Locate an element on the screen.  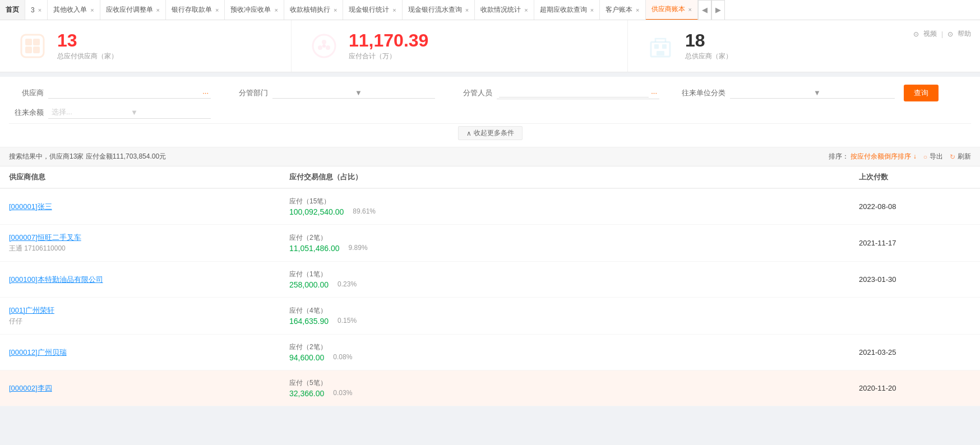
collapse-bar: ∧ 收起更多条件 is located at coordinates (490, 133).